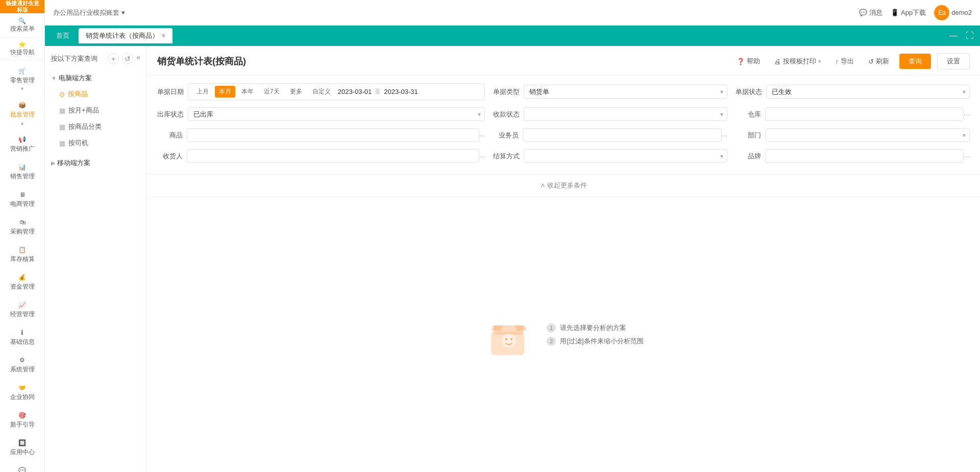  What do you see at coordinates (622, 135) in the screenshot?
I see `salesman-input` at bounding box center [622, 135].